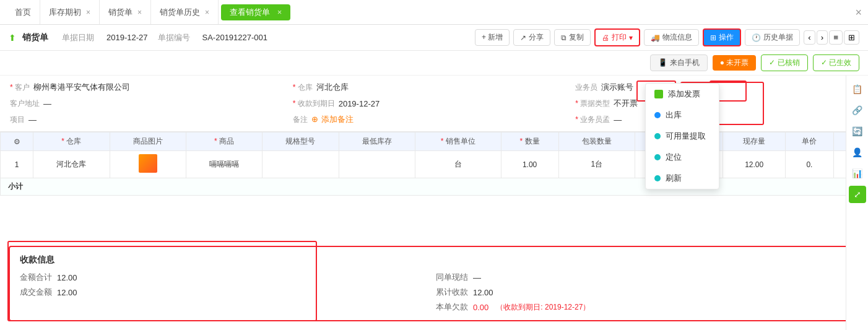  Describe the element at coordinates (184, 12) in the screenshot. I see `tab-sales-history: 销货单历史 ×` at that location.